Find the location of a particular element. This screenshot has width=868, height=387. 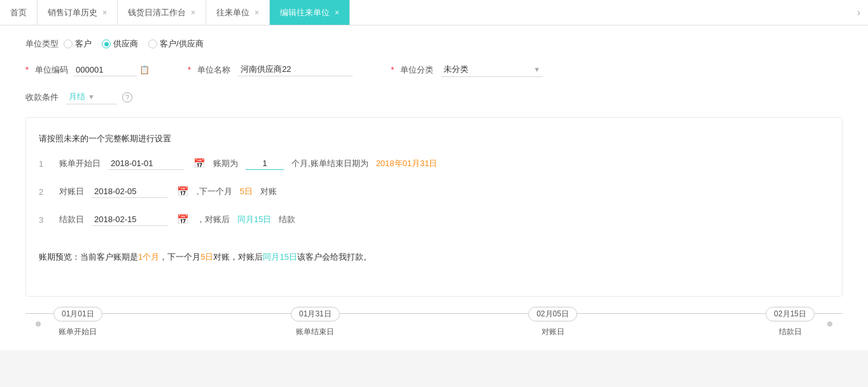

tab-edit-partner-close: × is located at coordinates (337, 13).